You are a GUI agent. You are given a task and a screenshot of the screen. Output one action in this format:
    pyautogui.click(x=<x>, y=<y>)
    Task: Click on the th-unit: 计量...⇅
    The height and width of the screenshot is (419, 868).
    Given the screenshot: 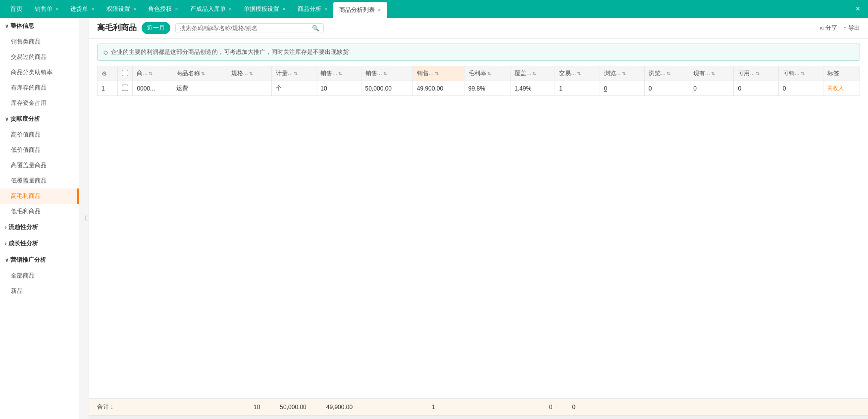 What is the action you would take?
    pyautogui.click(x=294, y=74)
    